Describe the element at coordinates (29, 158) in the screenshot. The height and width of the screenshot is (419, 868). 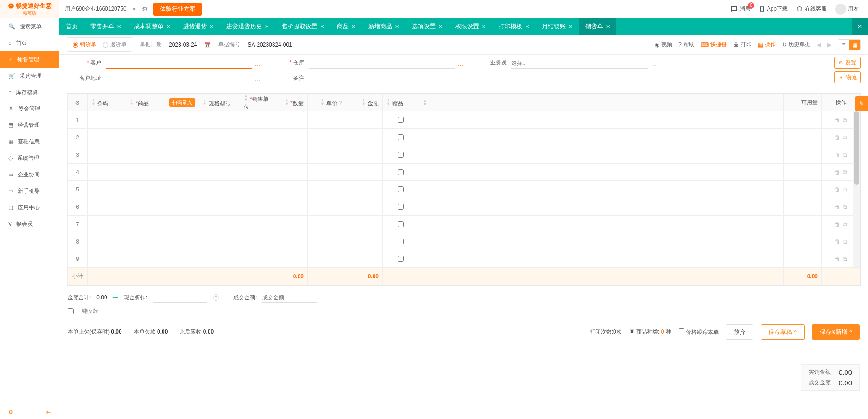
I see `sidebar-item-8: ◌系统管理` at that location.